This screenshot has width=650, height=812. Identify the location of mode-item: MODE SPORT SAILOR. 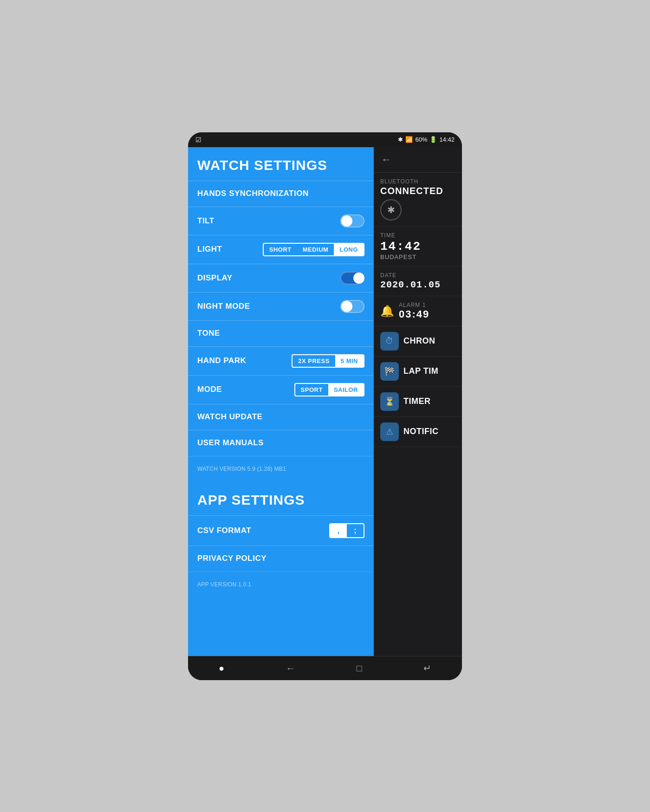
(281, 390).